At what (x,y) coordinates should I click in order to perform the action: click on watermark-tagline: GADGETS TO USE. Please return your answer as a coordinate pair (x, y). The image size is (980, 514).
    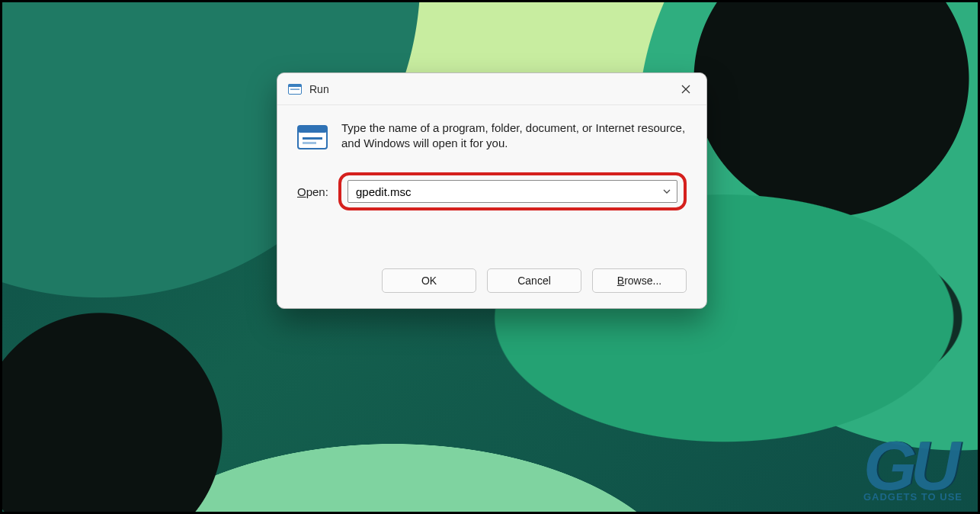
    Looking at the image, I should click on (913, 497).